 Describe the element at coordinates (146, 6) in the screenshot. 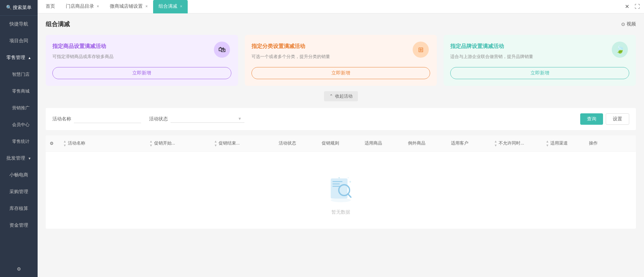

I see `tab-wechat-store-close: ×` at that location.